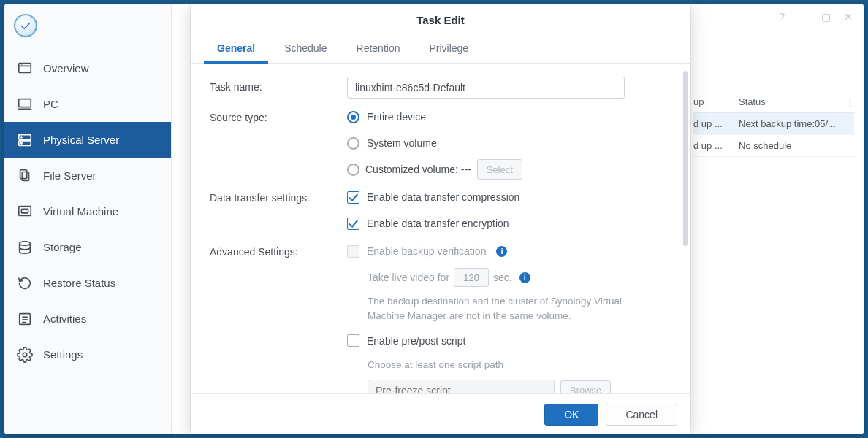  Describe the element at coordinates (25, 355) in the screenshot. I see `gear-icon` at that location.